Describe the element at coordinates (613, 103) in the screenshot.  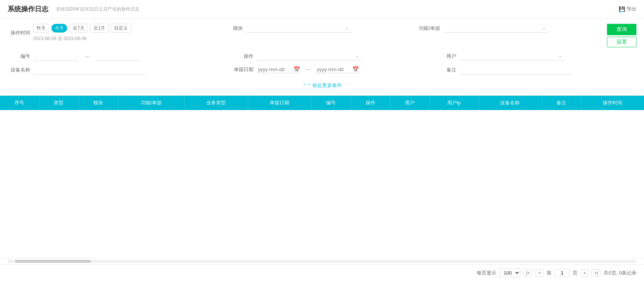
I see `col-op-time: 操作时间` at that location.